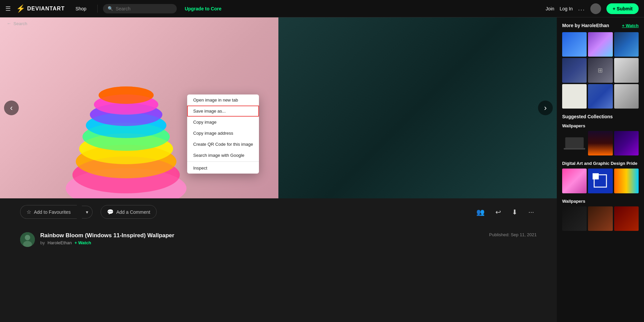 Image resolution: width=644 pixels, height=322 pixels. Describe the element at coordinates (515, 212) in the screenshot. I see `download-button: ⬇` at that location.